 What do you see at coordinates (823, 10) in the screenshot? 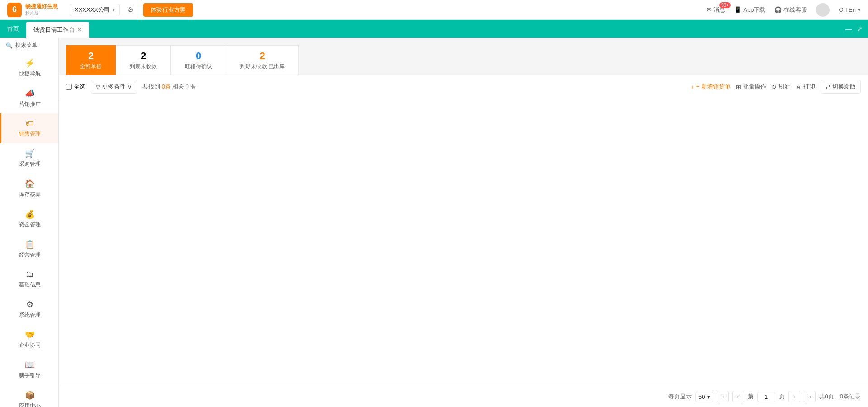
I see `avatar` at bounding box center [823, 10].